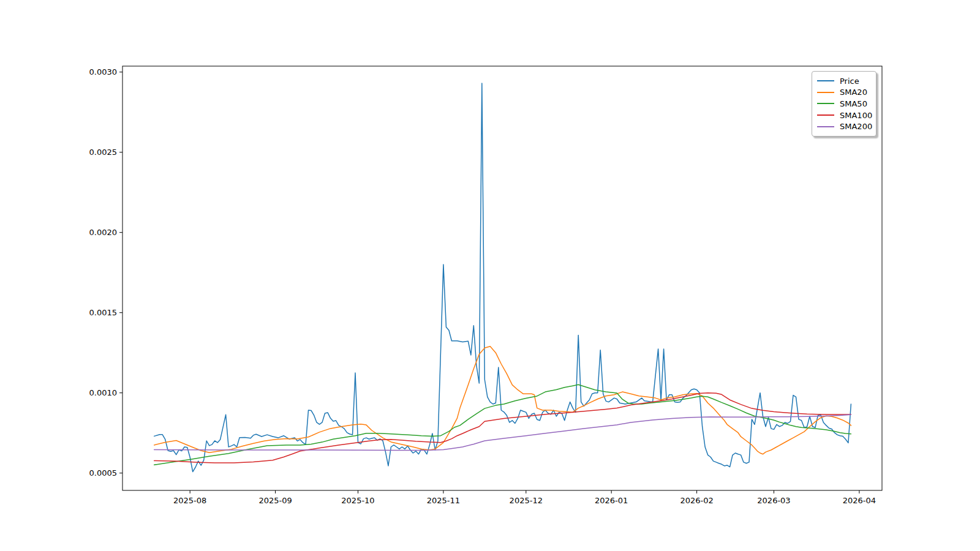 Image resolution: width=980 pixels, height=551 pixels. What do you see at coordinates (854, 104) in the screenshot?
I see `legend-label: SMA50` at bounding box center [854, 104].